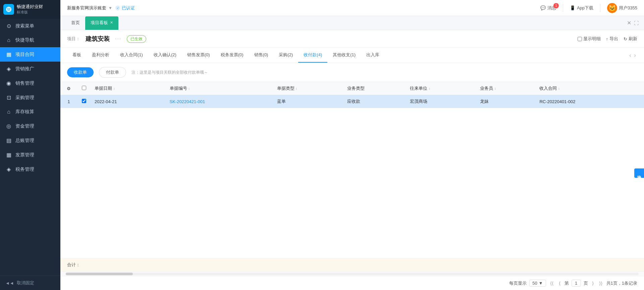 This screenshot has height=290, width=644. What do you see at coordinates (373, 55) in the screenshot?
I see `subtab-inout-label: 出入库` at bounding box center [373, 55].